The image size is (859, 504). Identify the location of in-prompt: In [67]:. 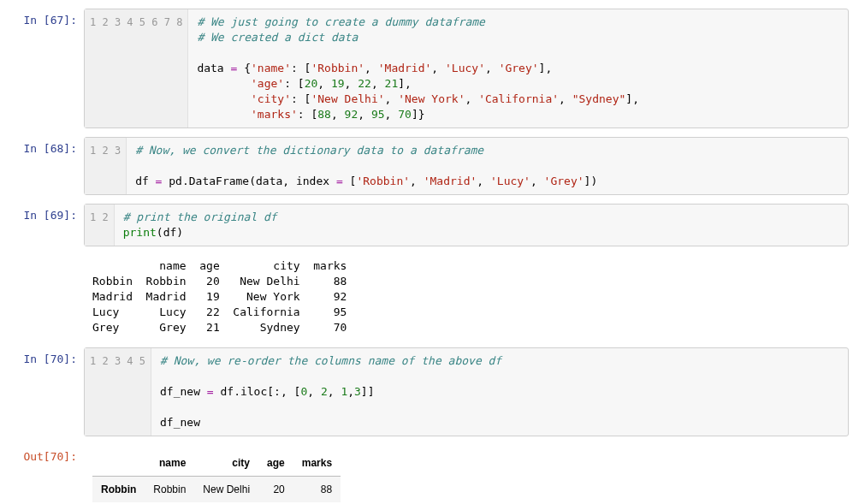
(47, 17).